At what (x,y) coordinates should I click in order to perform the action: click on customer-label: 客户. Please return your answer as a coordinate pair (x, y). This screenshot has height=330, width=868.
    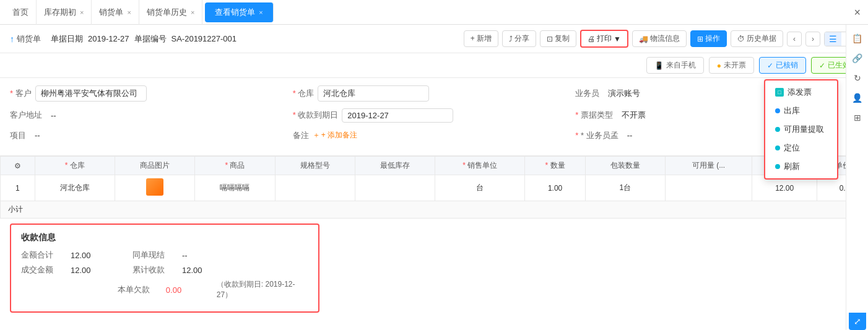
    Looking at the image, I should click on (21, 93).